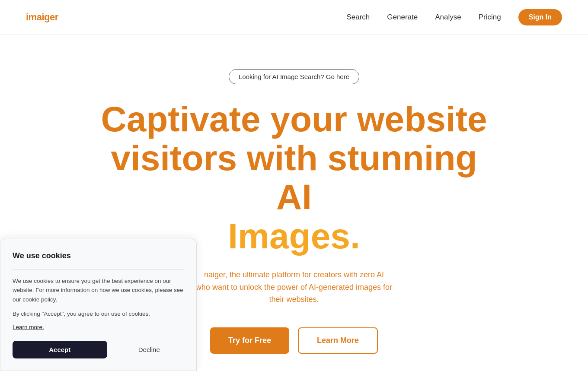 The height and width of the screenshot is (371, 588). I want to click on cookie-divider, so click(99, 270).